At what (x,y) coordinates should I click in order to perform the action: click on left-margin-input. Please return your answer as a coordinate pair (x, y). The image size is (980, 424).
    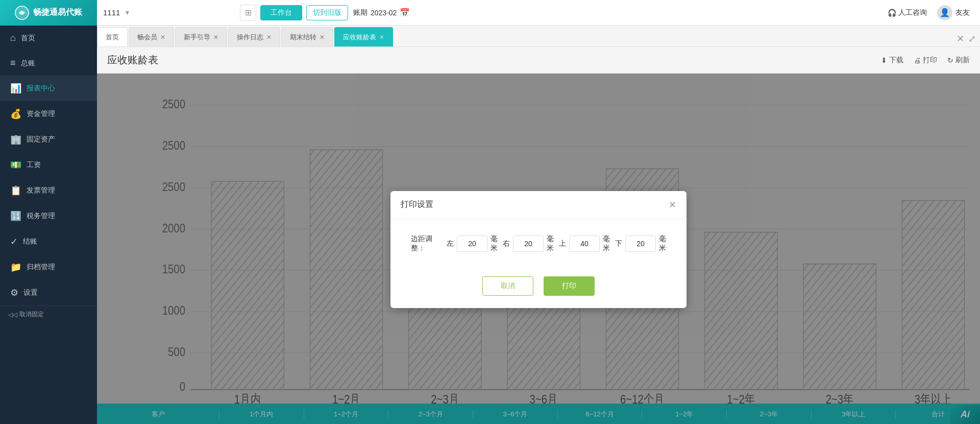
    Looking at the image, I should click on (472, 244).